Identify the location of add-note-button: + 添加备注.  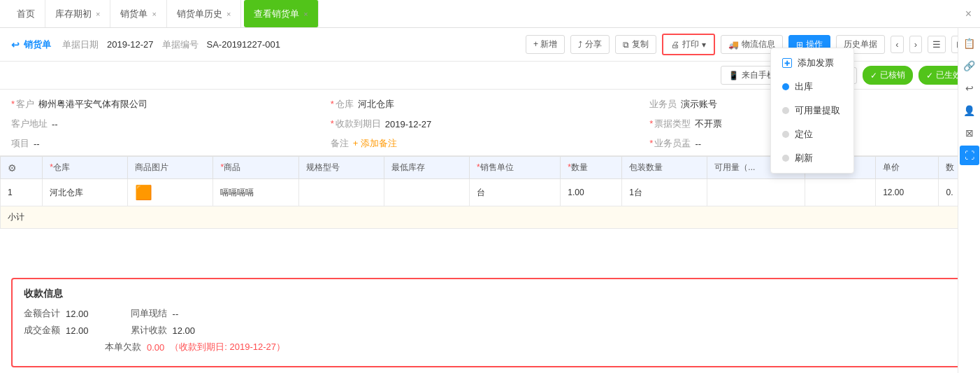
(375, 143).